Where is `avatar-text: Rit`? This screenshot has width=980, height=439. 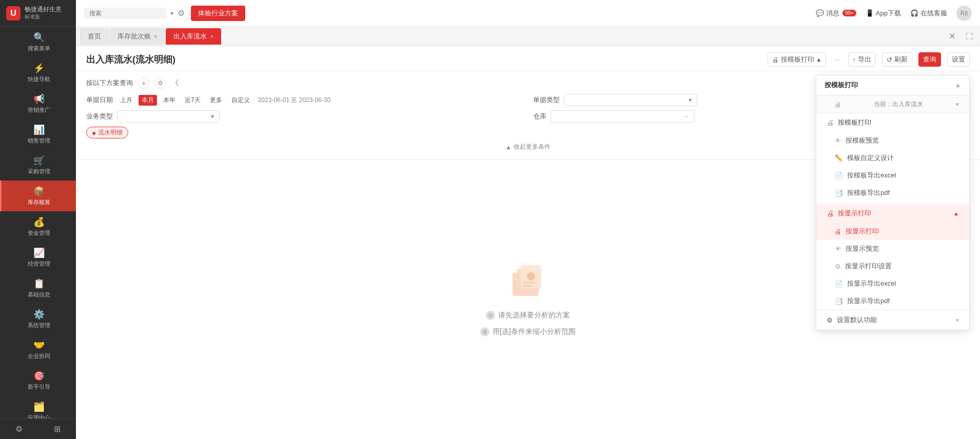
avatar-text: Rit is located at coordinates (965, 13).